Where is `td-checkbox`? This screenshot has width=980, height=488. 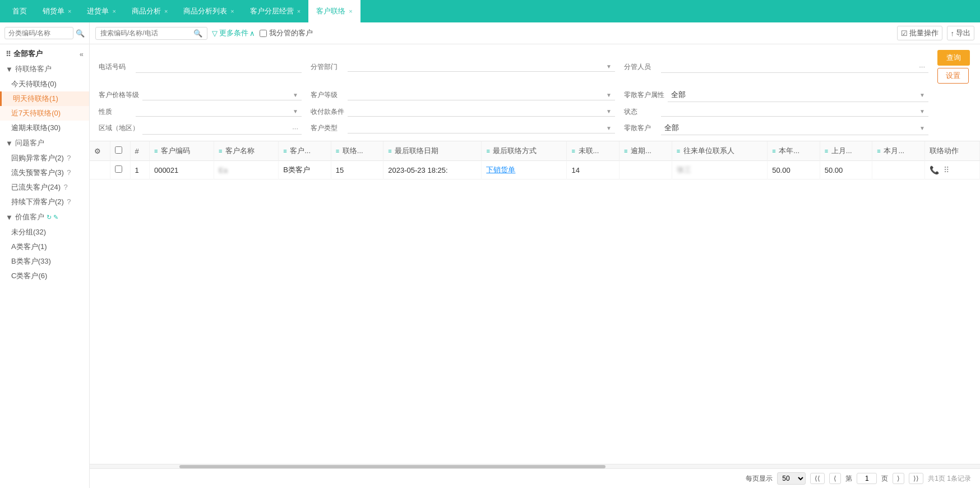
td-checkbox is located at coordinates (120, 171).